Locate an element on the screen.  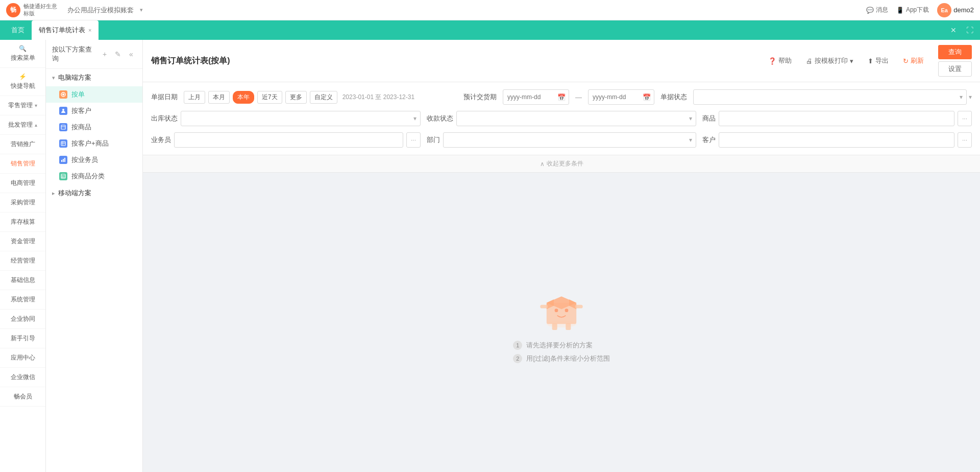
sidebar-item-ecommerce: 电商管理 is located at coordinates (22, 183).